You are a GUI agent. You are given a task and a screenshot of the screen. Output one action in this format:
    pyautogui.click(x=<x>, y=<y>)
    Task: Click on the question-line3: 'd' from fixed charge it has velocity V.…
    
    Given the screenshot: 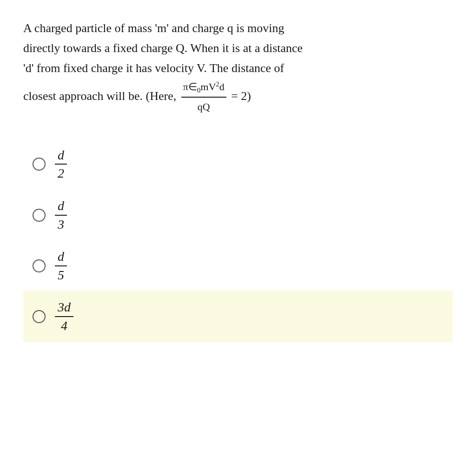 What is the action you would take?
    pyautogui.click(x=153, y=68)
    